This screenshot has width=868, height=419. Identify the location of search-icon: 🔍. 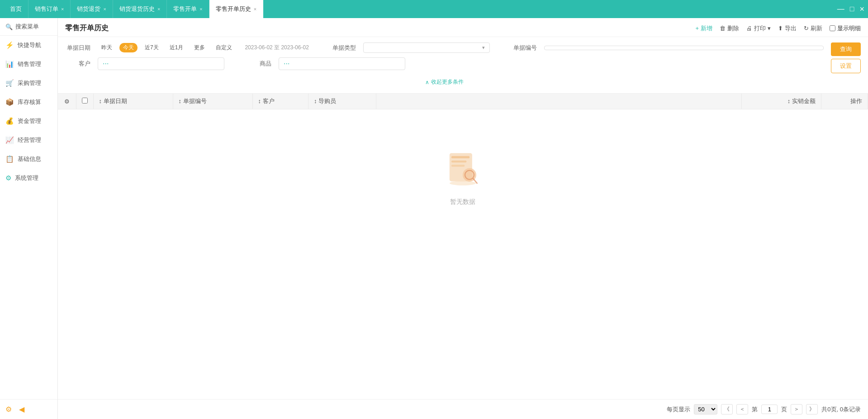
(9, 27).